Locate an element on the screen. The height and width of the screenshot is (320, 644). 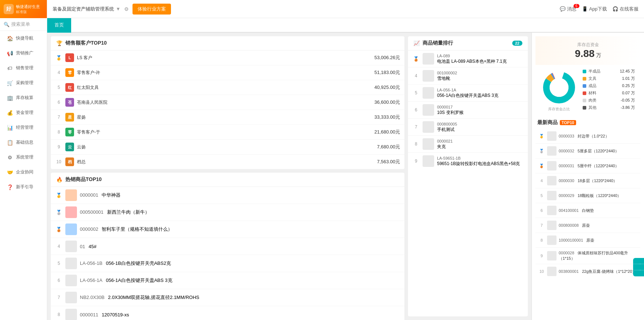
list-item: 7 000800005 手机测试 is located at coordinates (468, 127).